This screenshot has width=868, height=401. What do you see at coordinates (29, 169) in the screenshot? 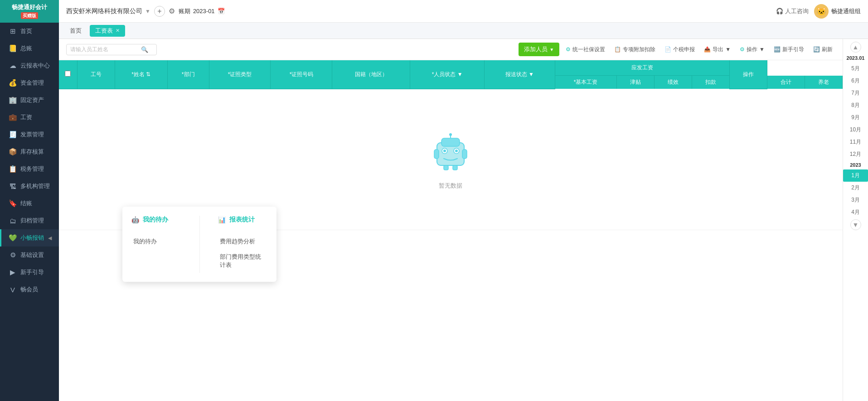
I see `sidebar-item-tax: 📋 税务管理` at bounding box center [29, 169].